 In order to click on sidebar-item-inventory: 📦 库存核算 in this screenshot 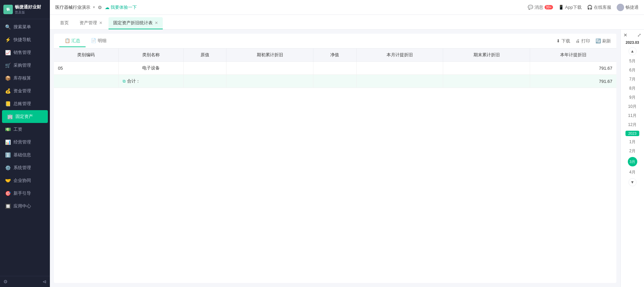, I will do `click(25, 78)`.